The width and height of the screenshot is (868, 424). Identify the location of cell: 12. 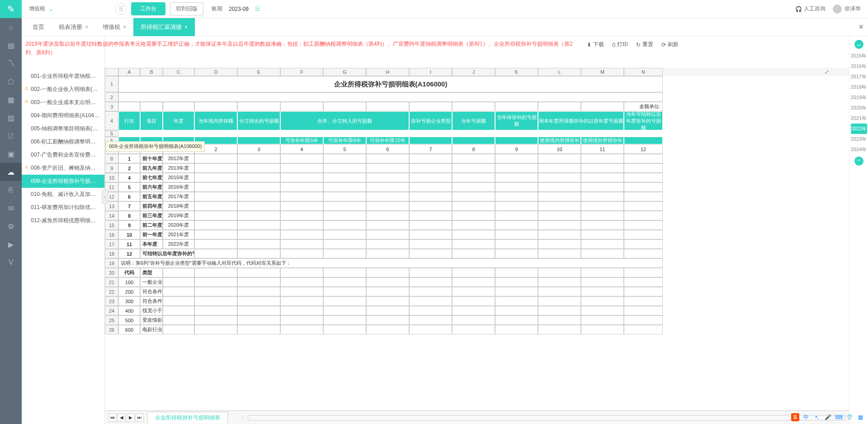
(129, 253).